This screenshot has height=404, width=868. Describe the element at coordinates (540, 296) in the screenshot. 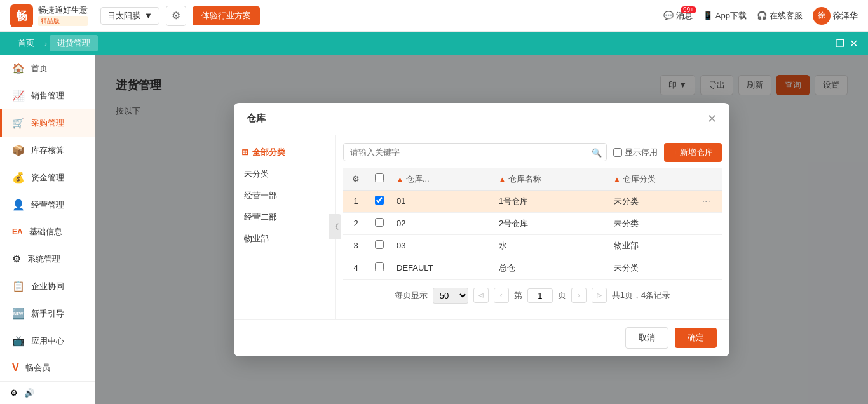

I see `page-input` at that location.